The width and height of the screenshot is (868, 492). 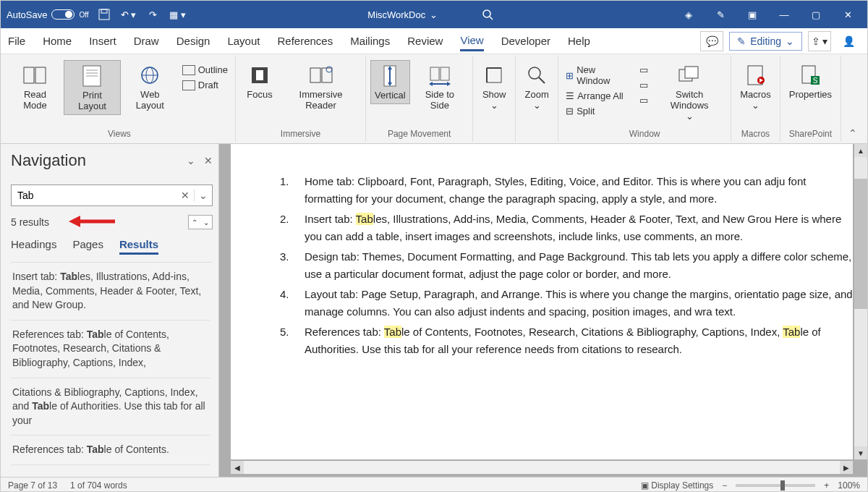 I want to click on draft-icon, so click(x=189, y=85).